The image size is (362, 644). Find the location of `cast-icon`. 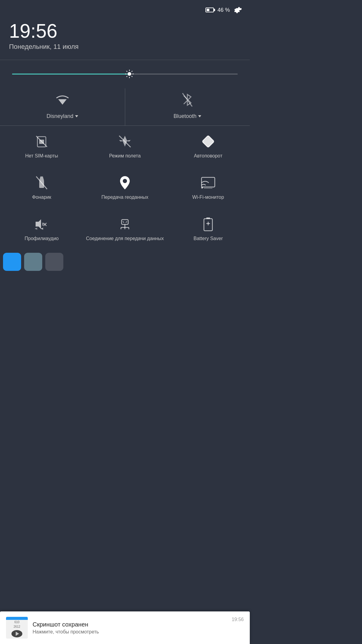

cast-icon is located at coordinates (208, 183).